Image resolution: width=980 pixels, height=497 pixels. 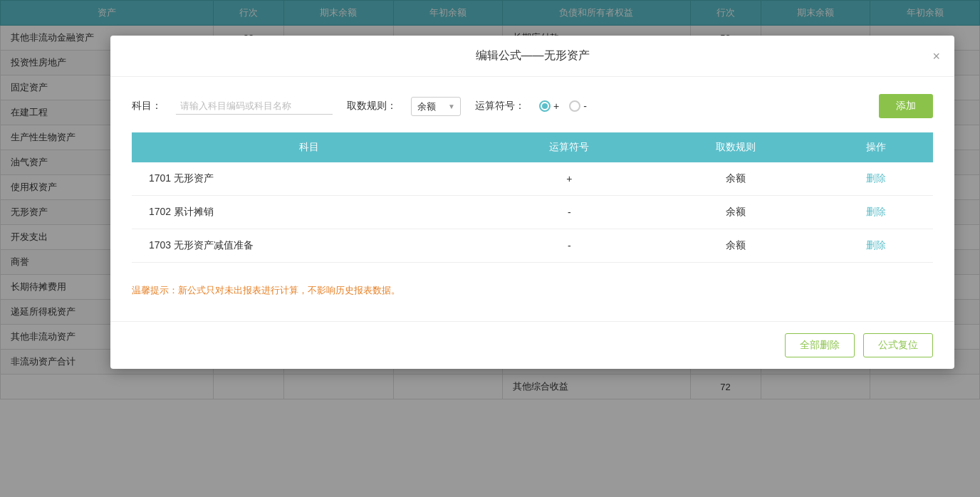 I want to click on subject-input, so click(x=254, y=106).